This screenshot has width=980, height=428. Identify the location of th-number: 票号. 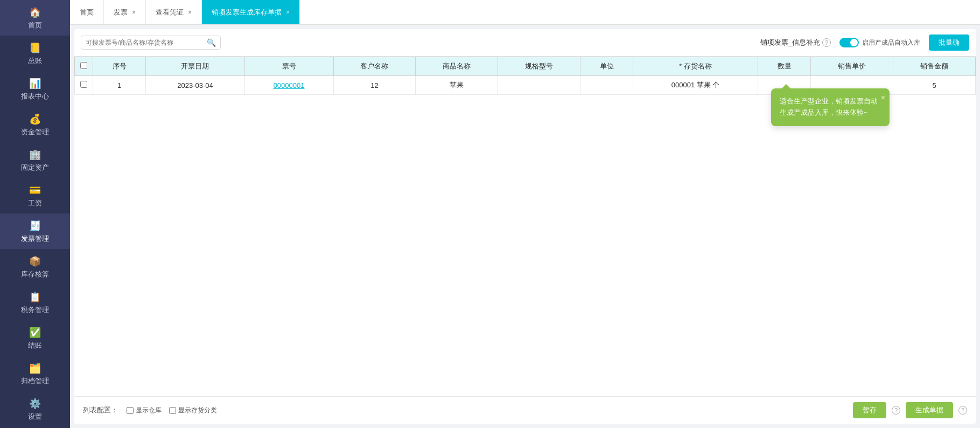
(289, 67).